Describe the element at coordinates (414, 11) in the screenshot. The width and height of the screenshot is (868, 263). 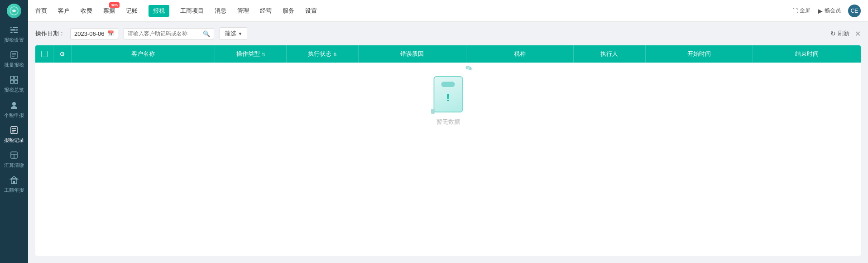
I see `nav-items: 首页 客户 收费 票据 new 记账 报税 工商项目 消息 管理 经营 服务 设…` at that location.